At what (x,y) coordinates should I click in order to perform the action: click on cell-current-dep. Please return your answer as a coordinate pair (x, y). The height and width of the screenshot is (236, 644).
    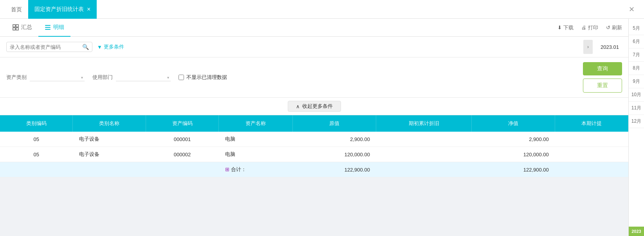
    Looking at the image, I should click on (592, 139).